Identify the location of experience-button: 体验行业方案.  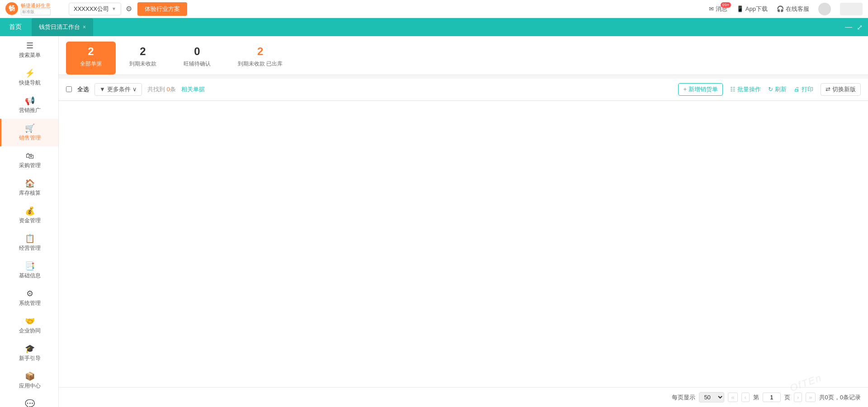
(162, 9).